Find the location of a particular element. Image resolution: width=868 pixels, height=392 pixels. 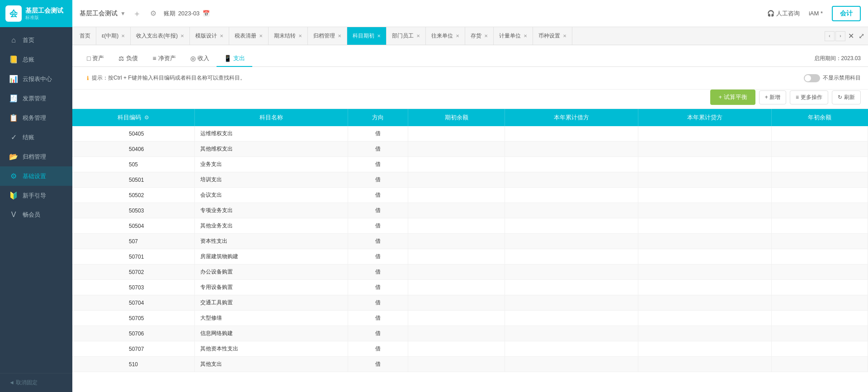

tabs-prev-button: ‹ is located at coordinates (830, 36).